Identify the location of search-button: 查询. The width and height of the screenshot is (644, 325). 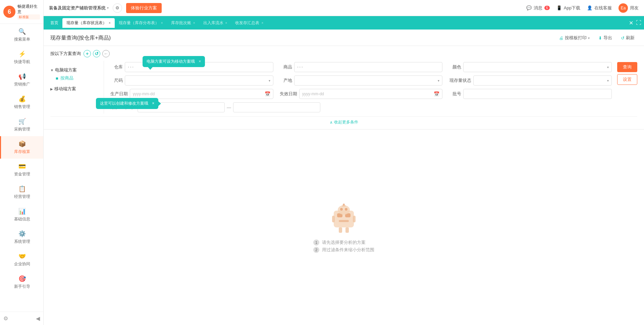
(627, 67).